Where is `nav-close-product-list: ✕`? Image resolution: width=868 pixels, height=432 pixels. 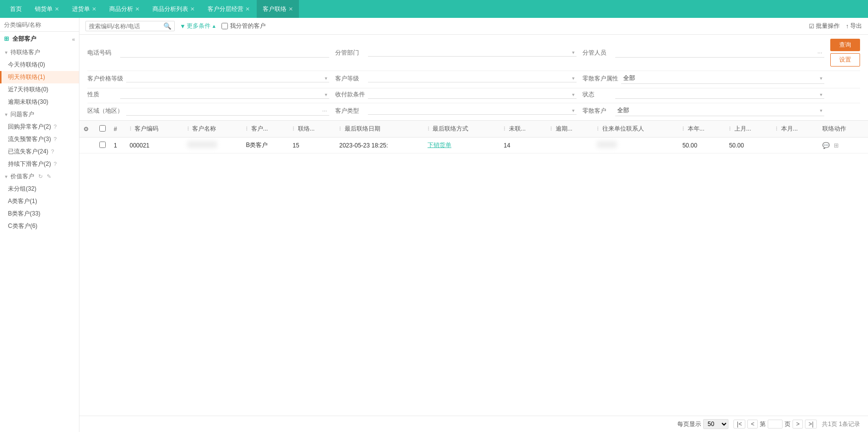 nav-close-product-list: ✕ is located at coordinates (193, 9).